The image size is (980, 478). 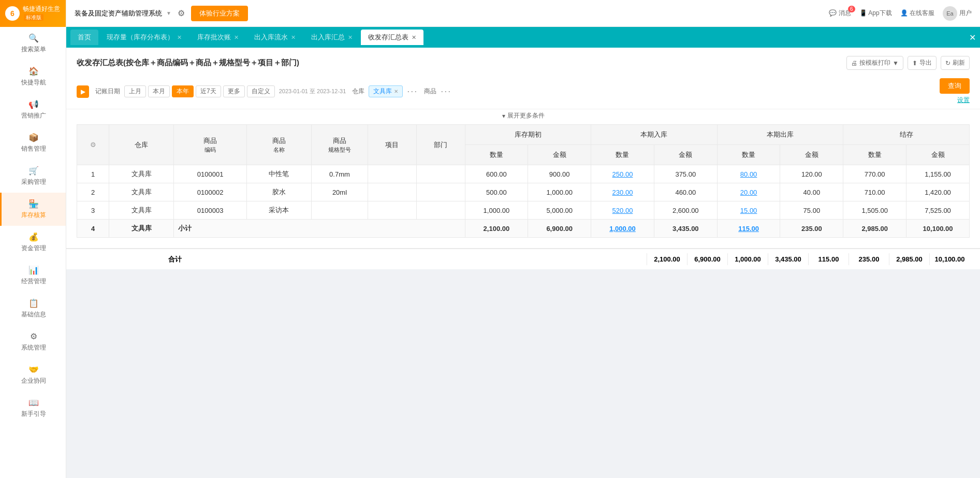 I want to click on filter-toggle-button: ▶, so click(x=83, y=92).